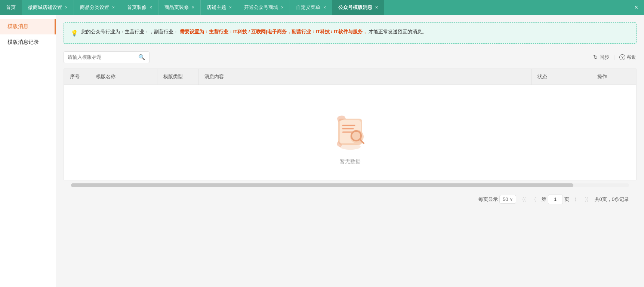 Image resolution: width=644 pixels, height=287 pixels. What do you see at coordinates (274, 31) in the screenshot?
I see `notice-highlight: 需要设置为：主营行业：IT科技 / 互联网|电子商务，副营行业：IT科技 / I…` at bounding box center [274, 31].